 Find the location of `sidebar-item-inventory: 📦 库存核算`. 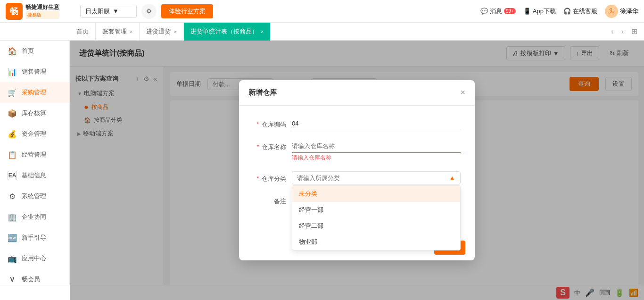

sidebar-item-inventory: 📦 库存核算 is located at coordinates (35, 113).